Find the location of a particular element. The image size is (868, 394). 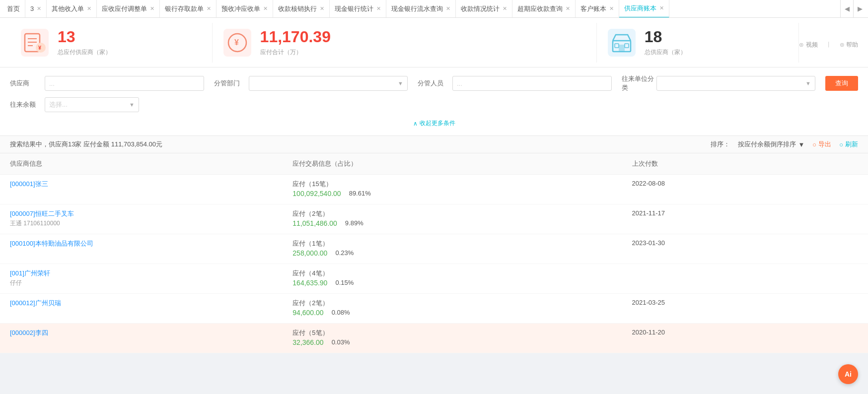

transaction-info: 应付（5笔） 32,366.00 0.03% is located at coordinates (462, 337).